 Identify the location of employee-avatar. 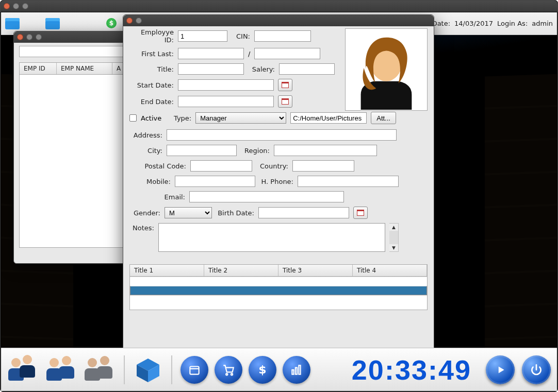
(386, 70).